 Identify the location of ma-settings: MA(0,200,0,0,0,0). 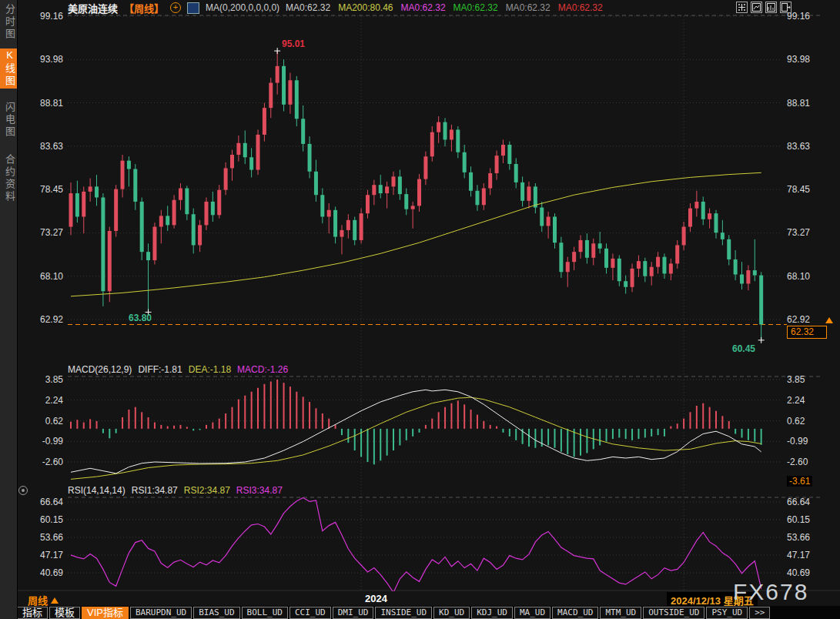
(243, 8).